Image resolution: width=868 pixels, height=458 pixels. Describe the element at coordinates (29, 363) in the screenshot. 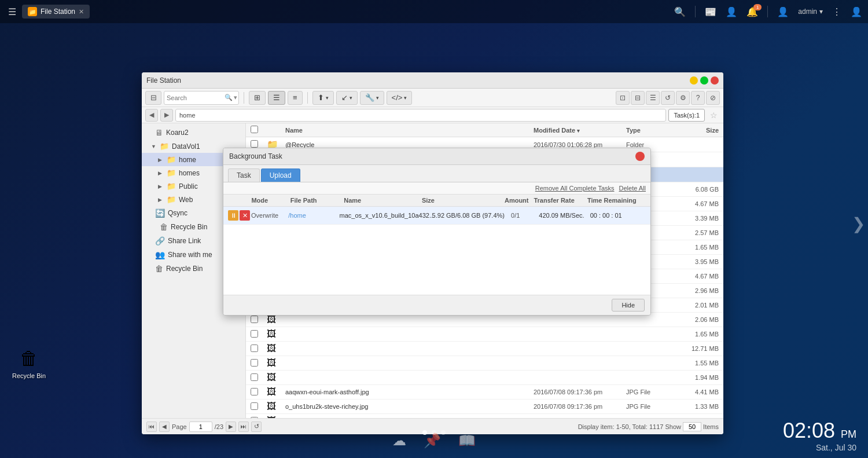

I see `desktop-recycle-bin: 🗑 Recycle Bin` at that location.